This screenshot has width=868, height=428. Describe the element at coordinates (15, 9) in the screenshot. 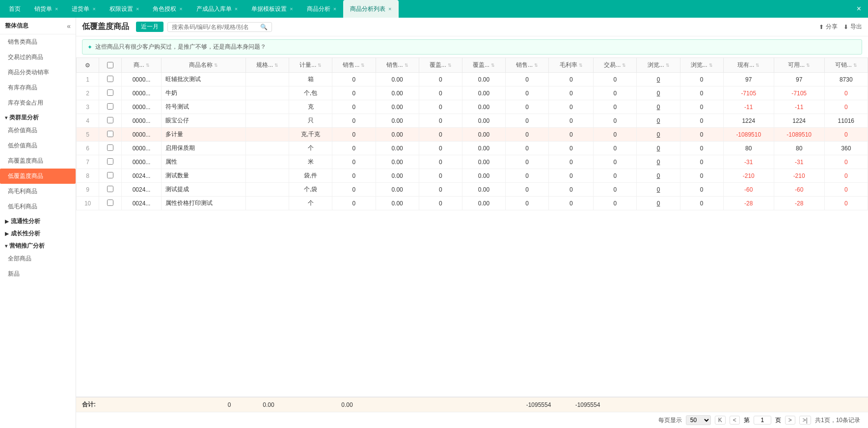

I see `nav-tab-home: 首页` at that location.